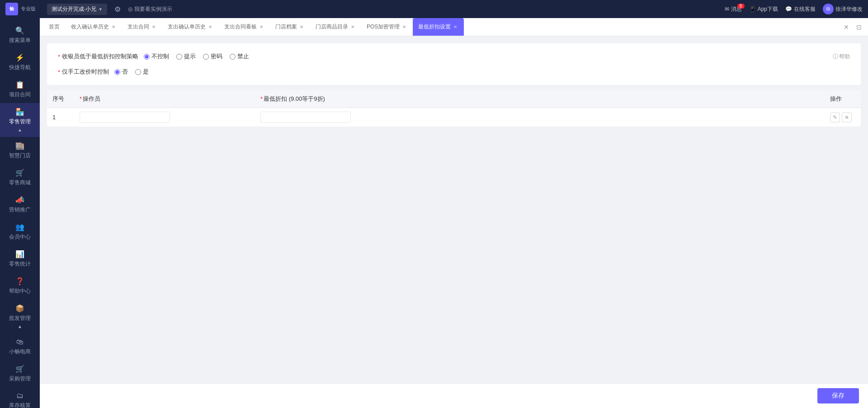  What do you see at coordinates (156, 56) in the screenshot?
I see `control-option-no_control: 不控制` at bounding box center [156, 56].